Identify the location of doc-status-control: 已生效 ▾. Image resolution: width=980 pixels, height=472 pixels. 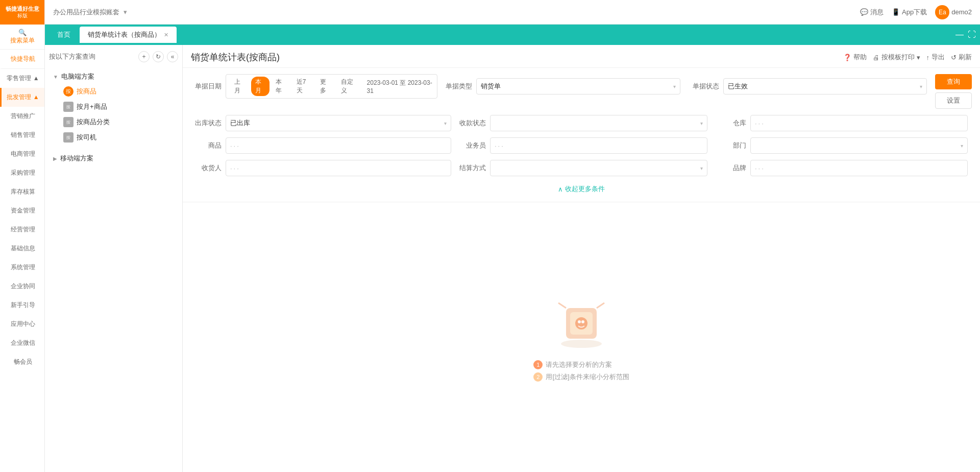
(825, 86).